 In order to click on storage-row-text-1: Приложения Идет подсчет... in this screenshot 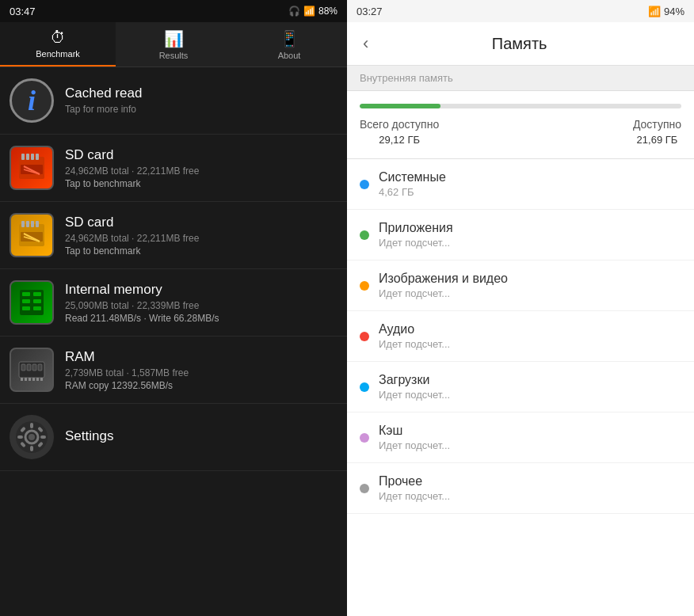, I will do `click(416, 234)`.